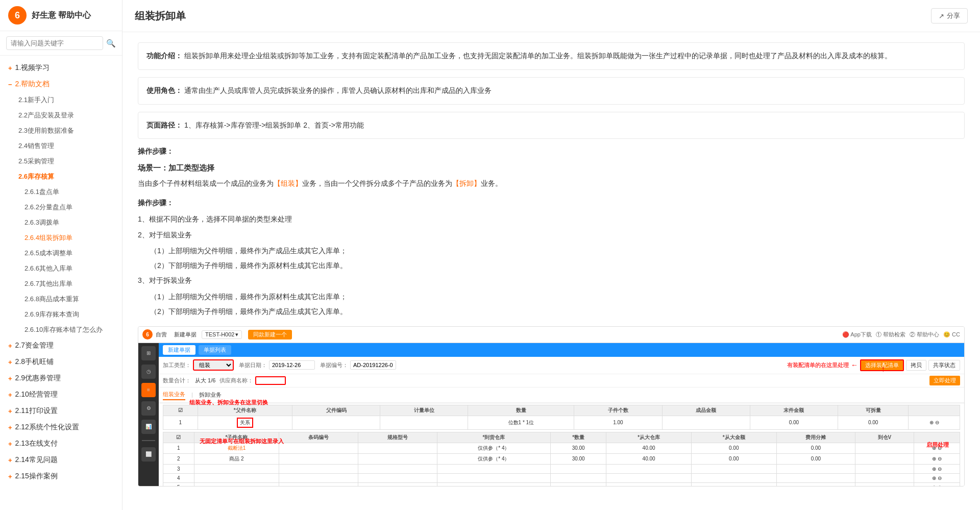  Describe the element at coordinates (561, 423) in the screenshot. I see `table-row: 1 关系 位数1 * 1位 1.00 0.00` at that location.